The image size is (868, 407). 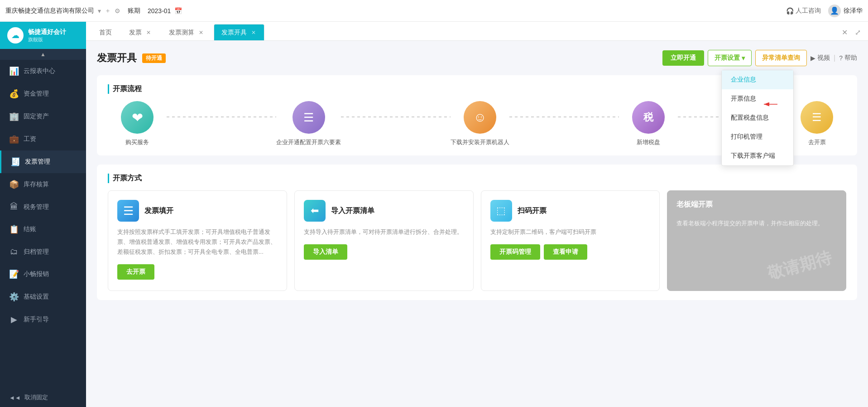 I want to click on accounting-icon: 📋, so click(x=14, y=229).